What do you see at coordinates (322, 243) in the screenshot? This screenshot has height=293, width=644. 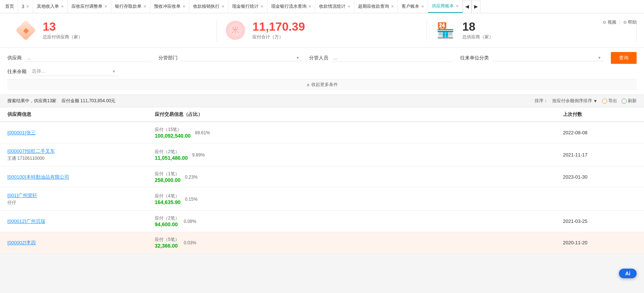 I see `table-row: [000002]李四 应付（5笔） 32,366.00 0.03% 2020-1…` at bounding box center [322, 243].